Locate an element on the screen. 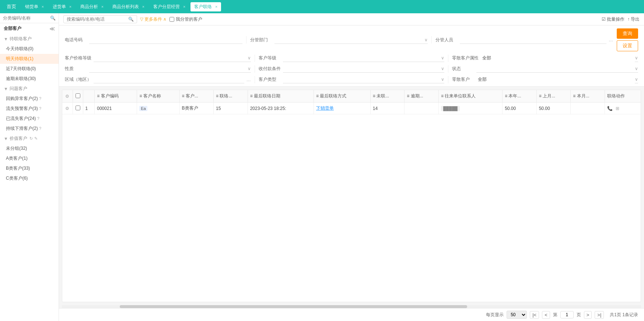 The width and height of the screenshot is (644, 321). search-input is located at coordinates (97, 19).